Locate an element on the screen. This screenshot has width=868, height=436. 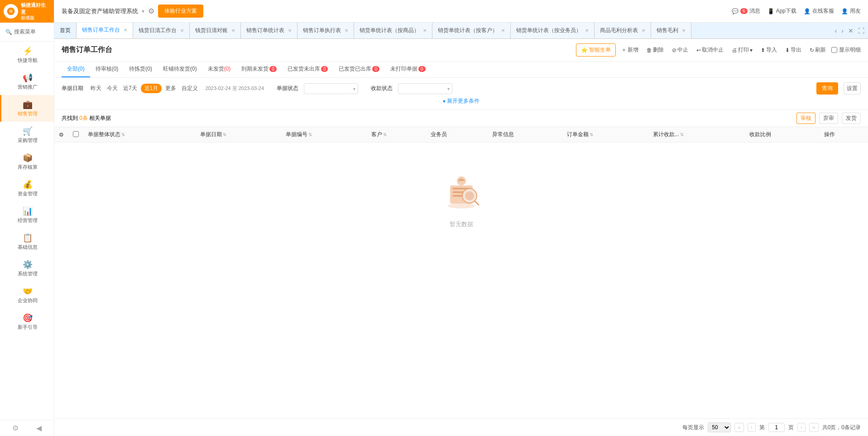
subtab-shipped-not-out: 已发货未出库0 is located at coordinates (308, 70).